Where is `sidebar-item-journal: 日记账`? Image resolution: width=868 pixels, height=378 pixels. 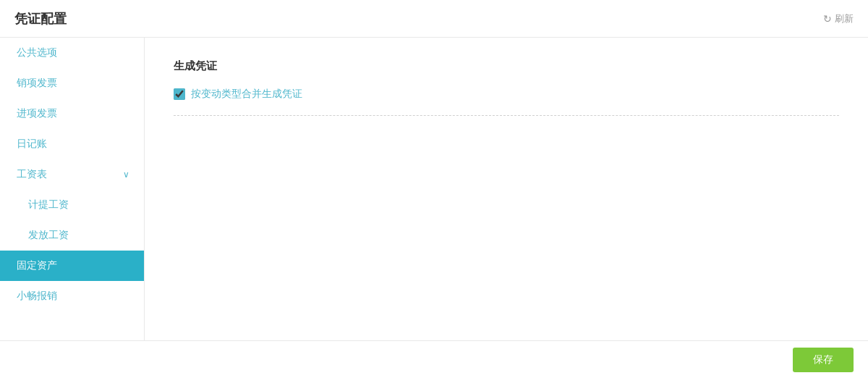
sidebar-item-journal: 日记账 is located at coordinates (72, 144).